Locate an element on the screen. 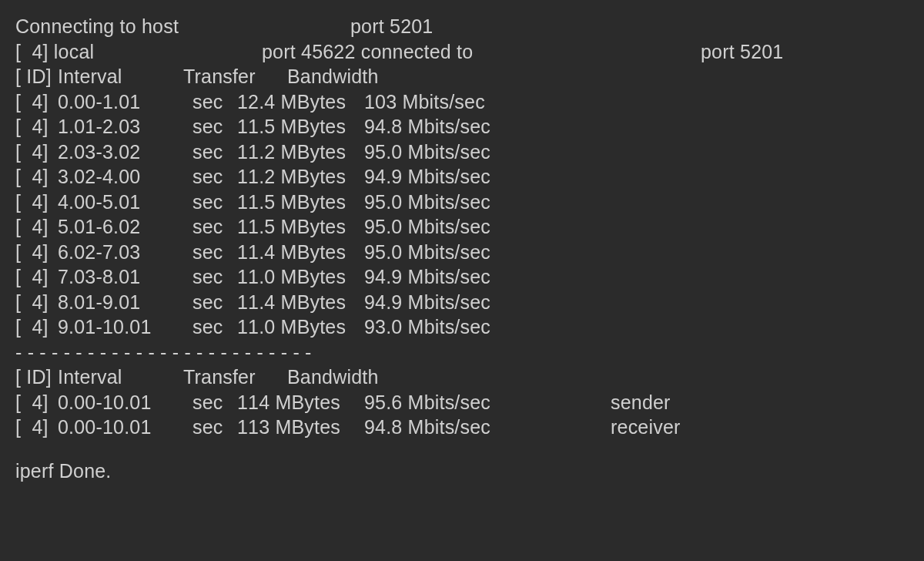 This screenshot has width=924, height=561. summary-header: [ ID] Interval Transfer Bandwidth is located at coordinates (462, 378).